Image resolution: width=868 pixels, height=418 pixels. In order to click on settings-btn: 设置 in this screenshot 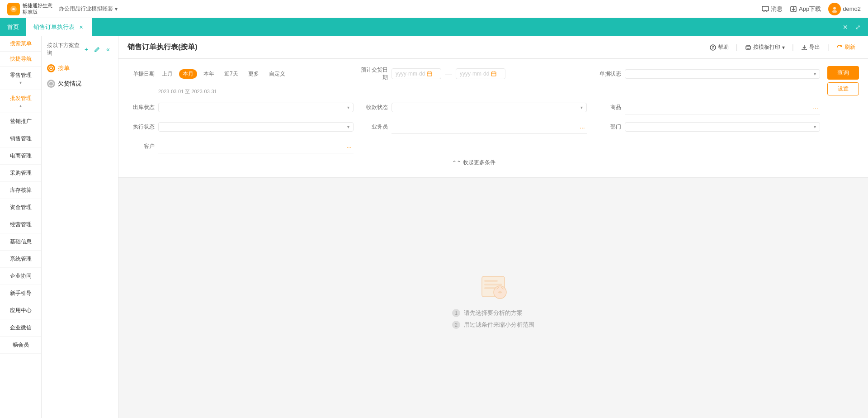, I will do `click(843, 89)`.